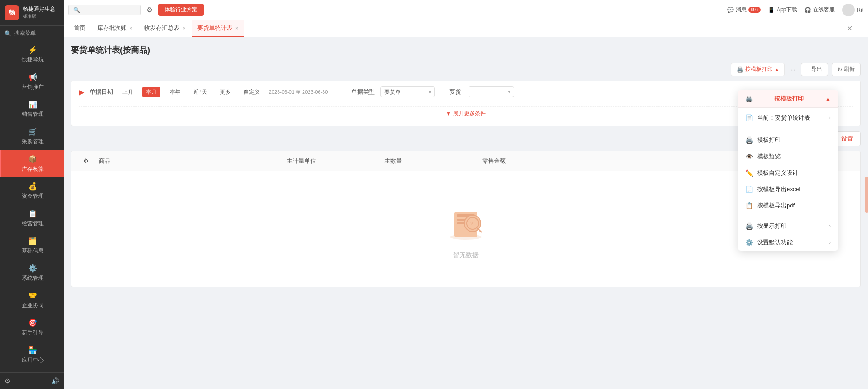  What do you see at coordinates (788, 173) in the screenshot?
I see `dropdown-template-custom: ✏️ 模板自定义设计` at bounding box center [788, 173].